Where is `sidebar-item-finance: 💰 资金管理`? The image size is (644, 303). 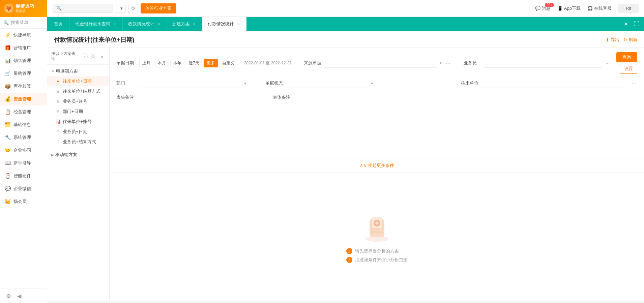
sidebar-item-finance: 💰 资金管理 is located at coordinates (24, 99).